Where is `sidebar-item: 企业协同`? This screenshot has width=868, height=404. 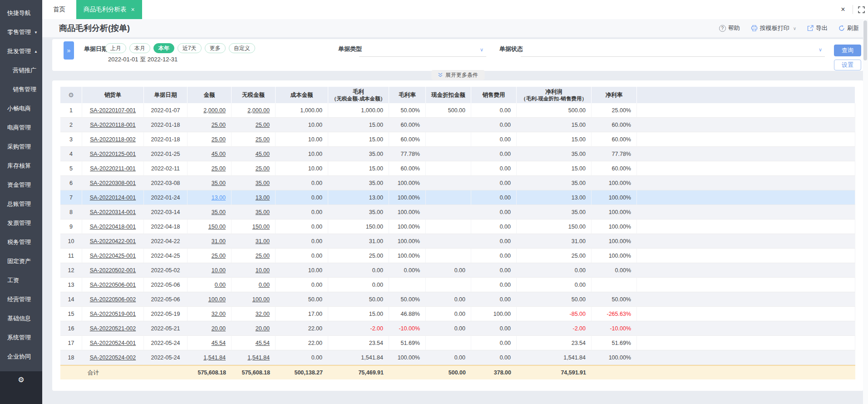 sidebar-item: 企业协同 is located at coordinates (21, 357).